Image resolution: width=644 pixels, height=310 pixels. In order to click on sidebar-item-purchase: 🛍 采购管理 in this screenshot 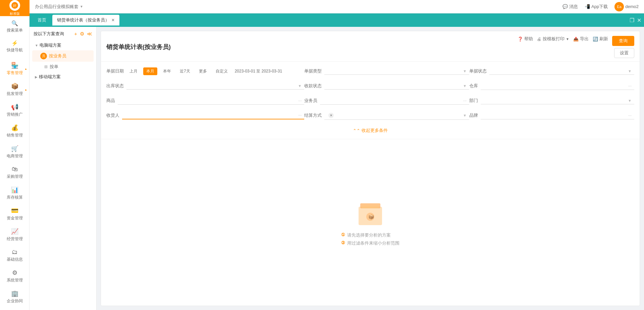, I will do `click(15, 172)`.